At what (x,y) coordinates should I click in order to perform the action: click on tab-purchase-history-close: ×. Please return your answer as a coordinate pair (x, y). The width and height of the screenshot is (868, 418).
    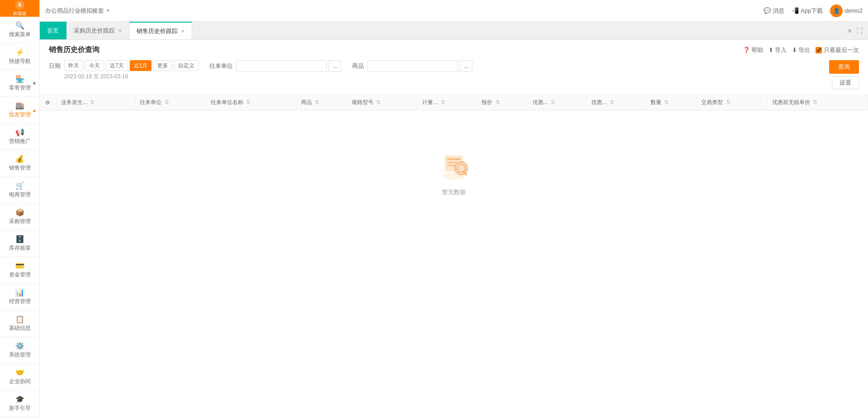
    Looking at the image, I should click on (120, 31).